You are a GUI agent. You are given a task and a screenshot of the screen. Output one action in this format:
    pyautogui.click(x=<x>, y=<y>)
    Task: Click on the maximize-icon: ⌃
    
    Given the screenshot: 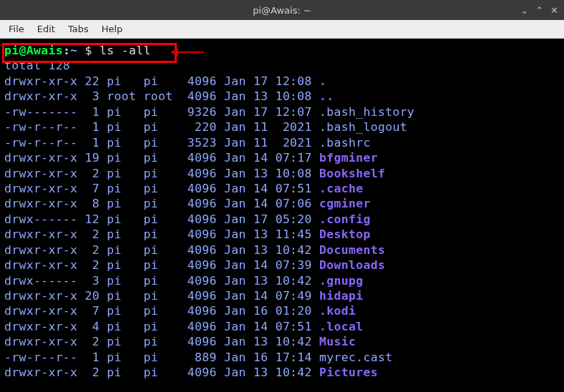 What is the action you would take?
    pyautogui.click(x=540, y=10)
    